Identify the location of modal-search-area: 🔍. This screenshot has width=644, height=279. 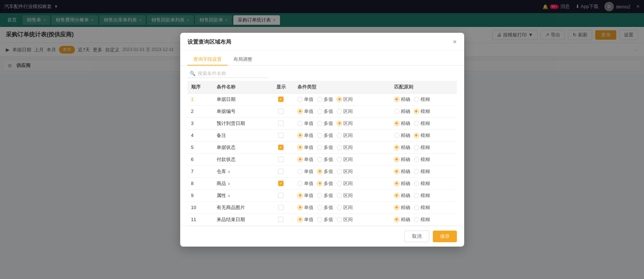
(322, 70).